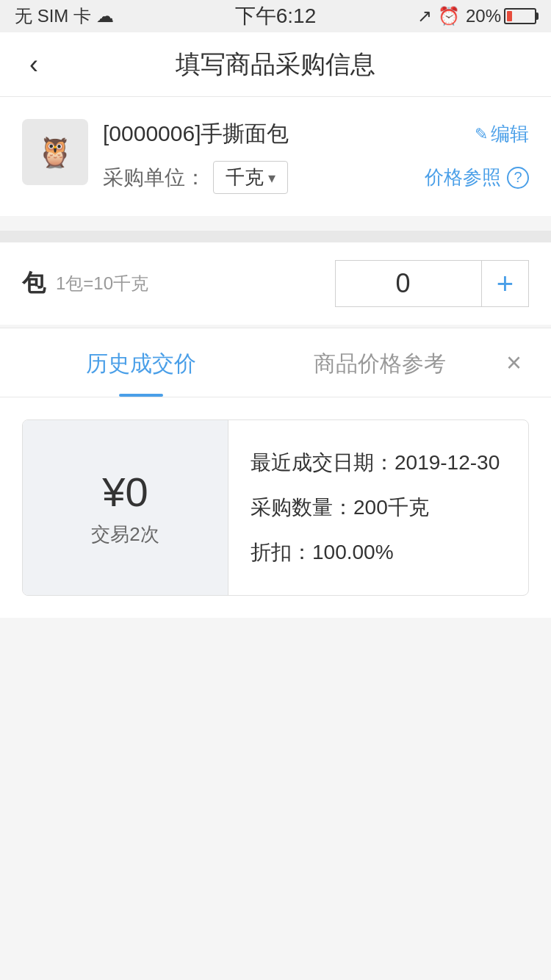  I want to click on panel-close-button: ×, so click(514, 363).